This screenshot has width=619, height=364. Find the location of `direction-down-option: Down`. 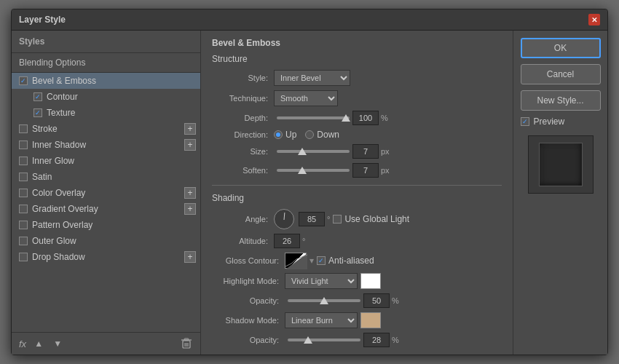

direction-down-option: Down is located at coordinates (322, 135).